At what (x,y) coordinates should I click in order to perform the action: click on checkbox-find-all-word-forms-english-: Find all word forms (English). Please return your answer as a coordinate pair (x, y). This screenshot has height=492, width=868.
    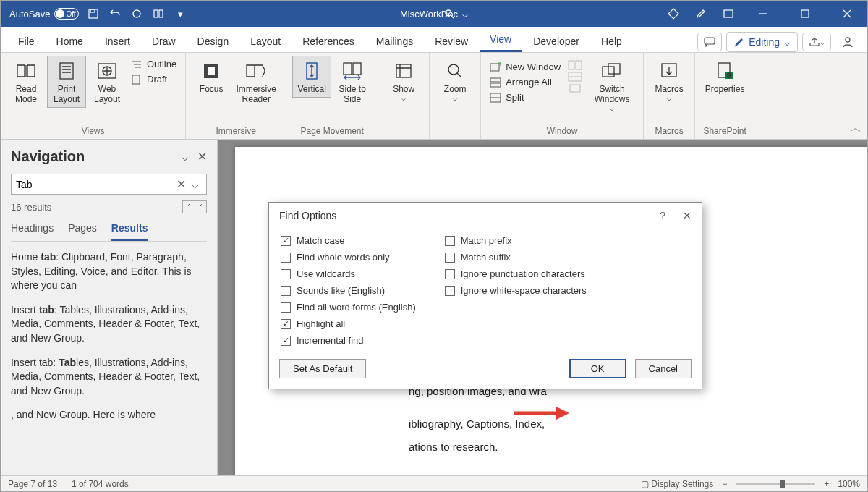
    Looking at the image, I should click on (349, 307).